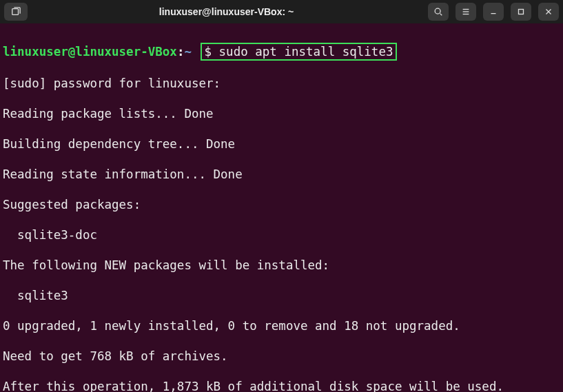 This screenshot has height=392, width=563. What do you see at coordinates (493, 12) in the screenshot?
I see `minimize-button` at bounding box center [493, 12].